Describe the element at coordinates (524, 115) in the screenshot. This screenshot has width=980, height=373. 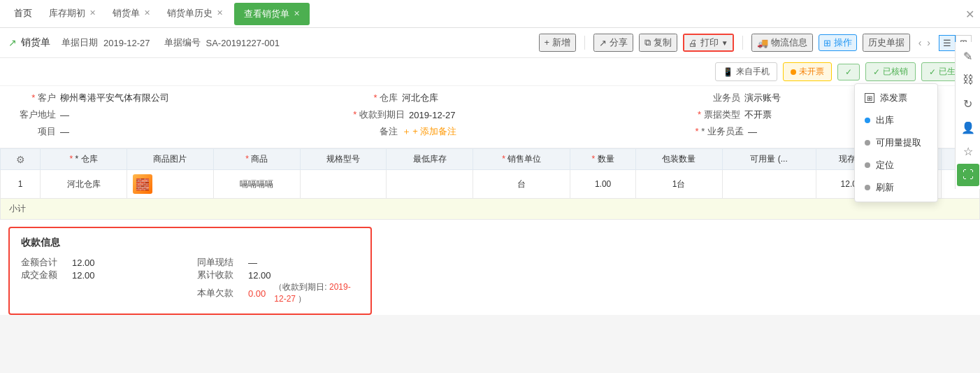
I see `due-date-field: * 收款到期日 2019-12-27` at that location.